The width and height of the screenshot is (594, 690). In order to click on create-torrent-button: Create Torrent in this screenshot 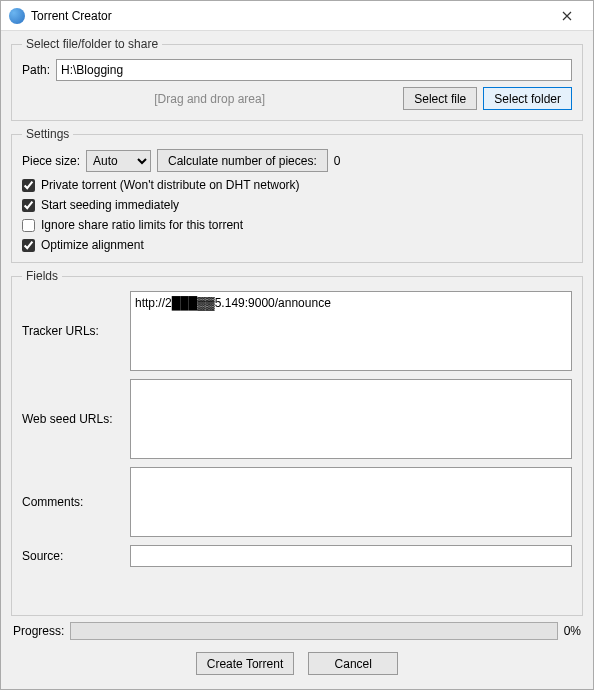, I will do `click(245, 664)`.